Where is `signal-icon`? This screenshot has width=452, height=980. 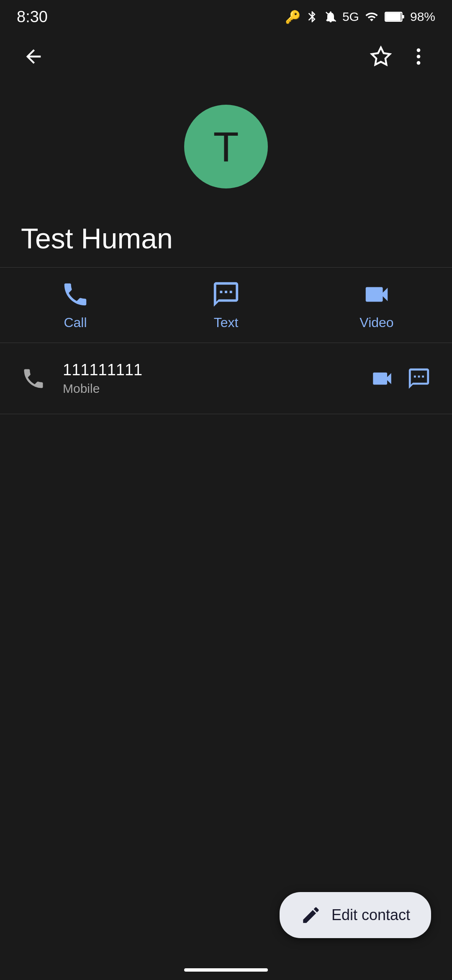
signal-icon is located at coordinates (372, 17).